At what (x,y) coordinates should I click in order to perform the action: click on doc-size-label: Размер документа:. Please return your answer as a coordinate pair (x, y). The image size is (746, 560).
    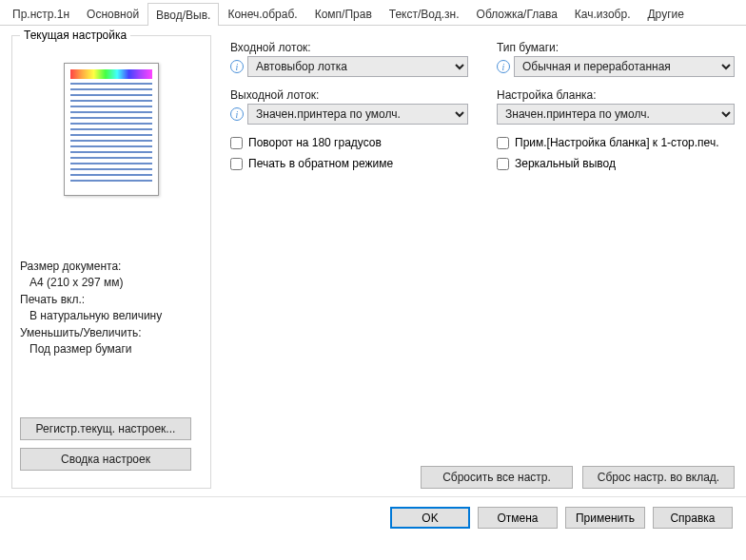
    Looking at the image, I should click on (111, 266).